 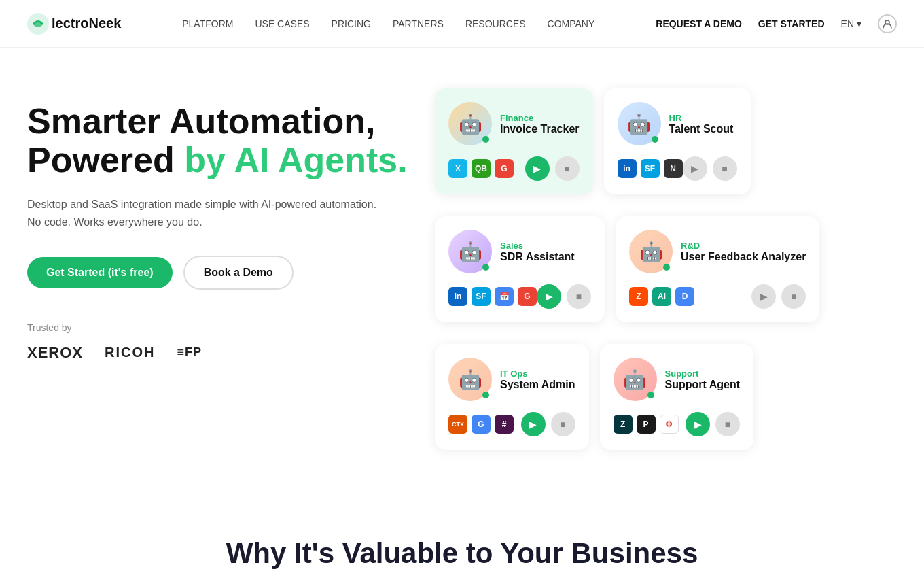 What do you see at coordinates (662, 296) in the screenshot?
I see `rnd-app-icons: Z AI D` at bounding box center [662, 296].